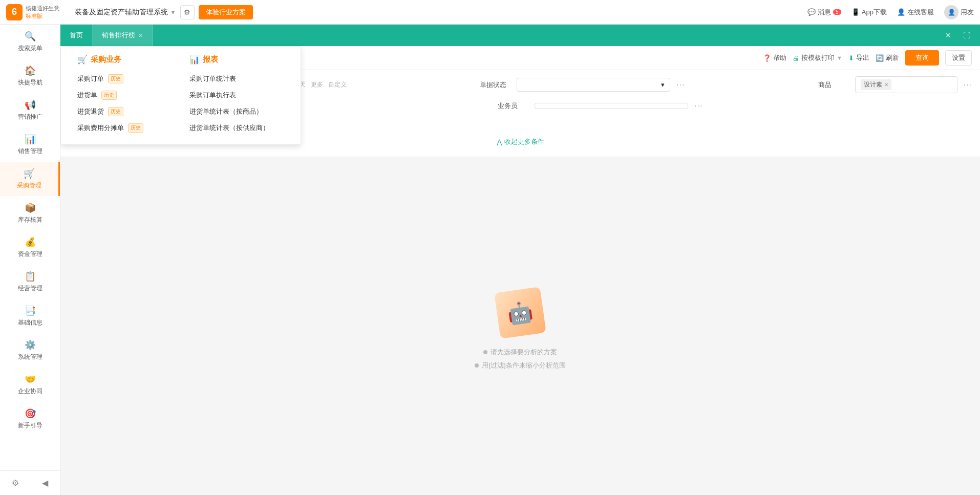 The image size is (980, 495). What do you see at coordinates (958, 58) in the screenshot?
I see `settings-button: 设置` at bounding box center [958, 58].